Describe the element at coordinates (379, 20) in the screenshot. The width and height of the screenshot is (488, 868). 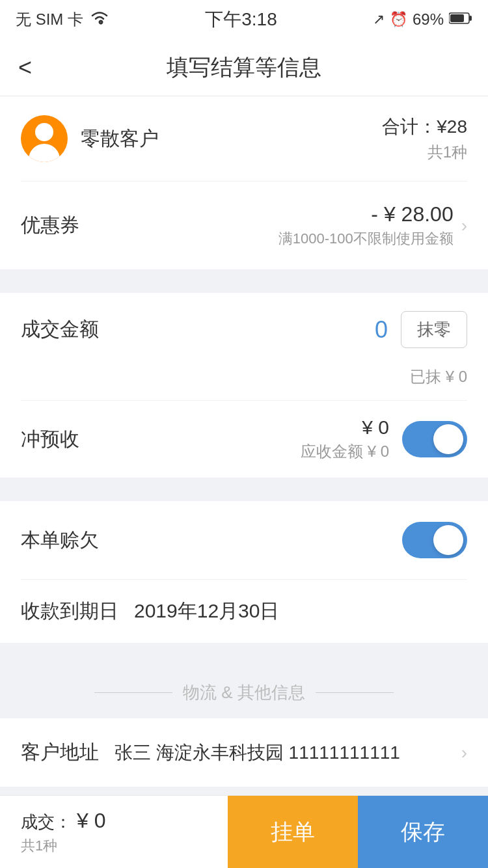
I see `location-icon: ↗` at that location.